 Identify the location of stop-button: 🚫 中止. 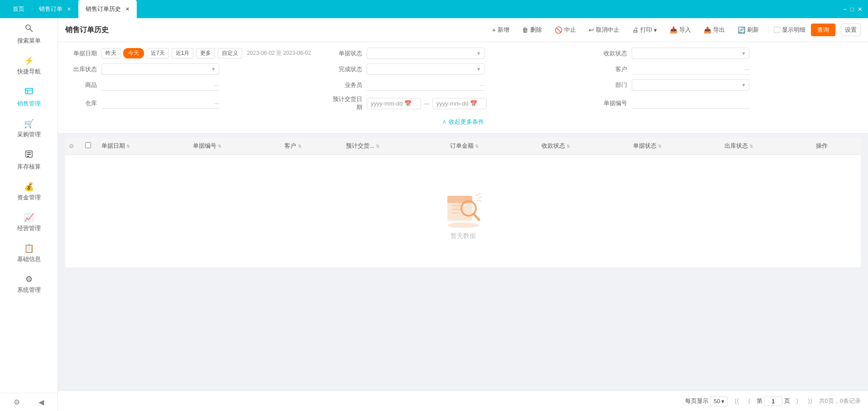
(565, 30).